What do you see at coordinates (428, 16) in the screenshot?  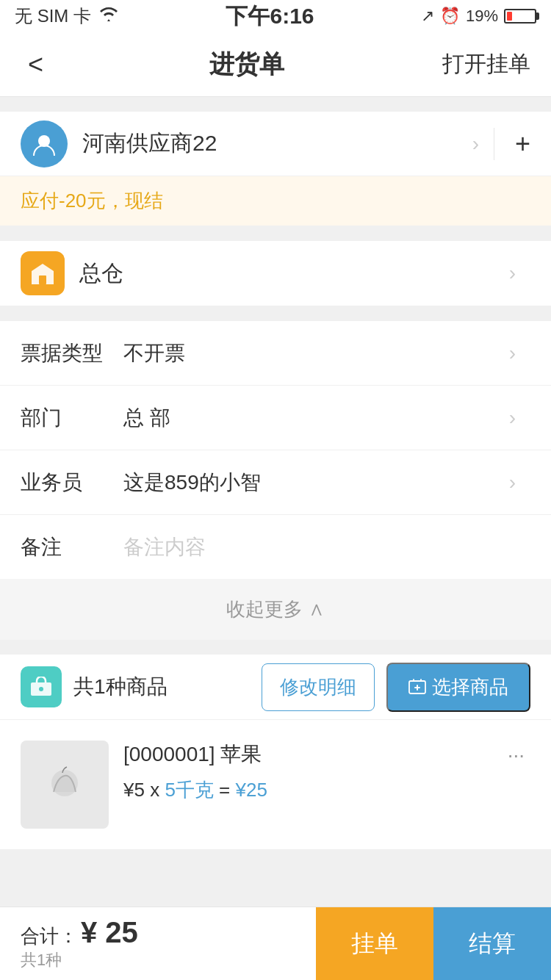 I see `location-icon: ↗` at bounding box center [428, 16].